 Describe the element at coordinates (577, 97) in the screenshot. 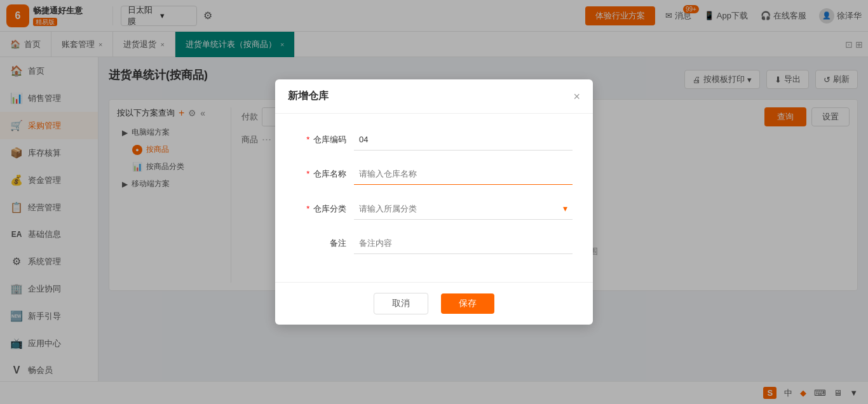

I see `modal-close-icon: ×` at that location.